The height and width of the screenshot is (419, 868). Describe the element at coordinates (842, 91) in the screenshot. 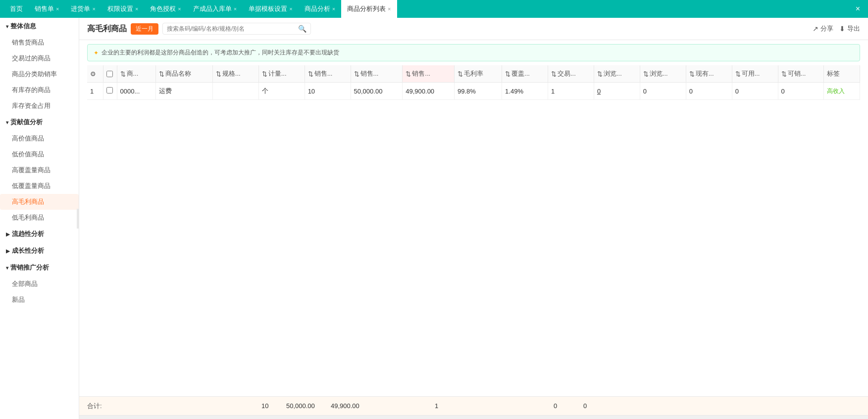

I see `cell-tag: 高收入` at that location.